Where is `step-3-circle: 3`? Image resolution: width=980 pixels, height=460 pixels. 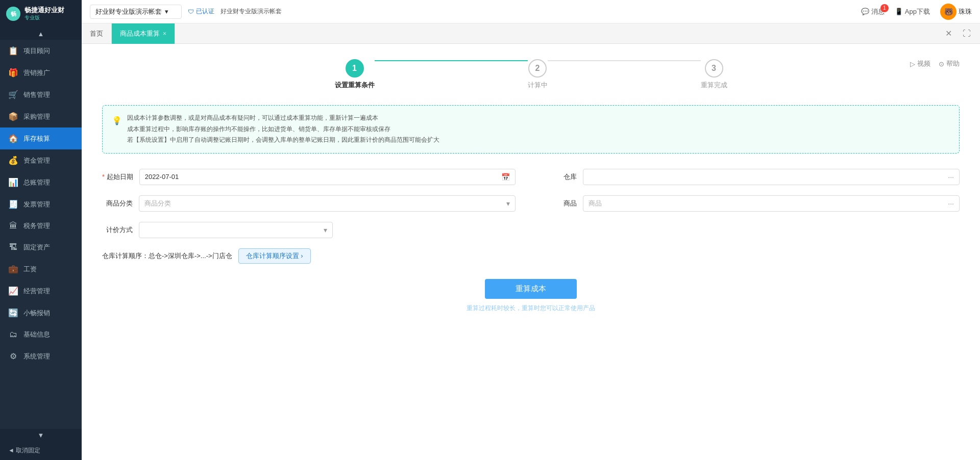
step-3-circle: 3 is located at coordinates (714, 68).